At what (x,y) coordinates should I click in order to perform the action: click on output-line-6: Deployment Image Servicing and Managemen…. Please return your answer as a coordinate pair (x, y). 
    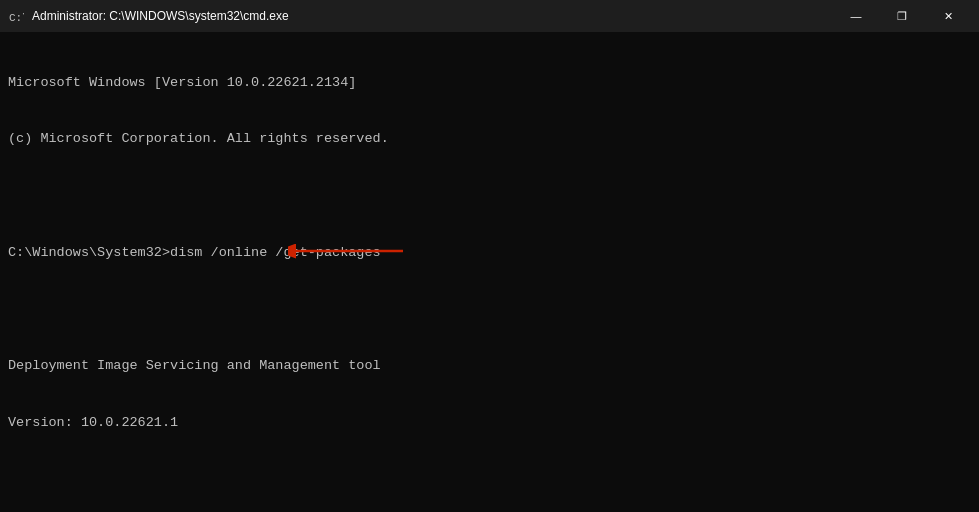
    Looking at the image, I should click on (490, 366).